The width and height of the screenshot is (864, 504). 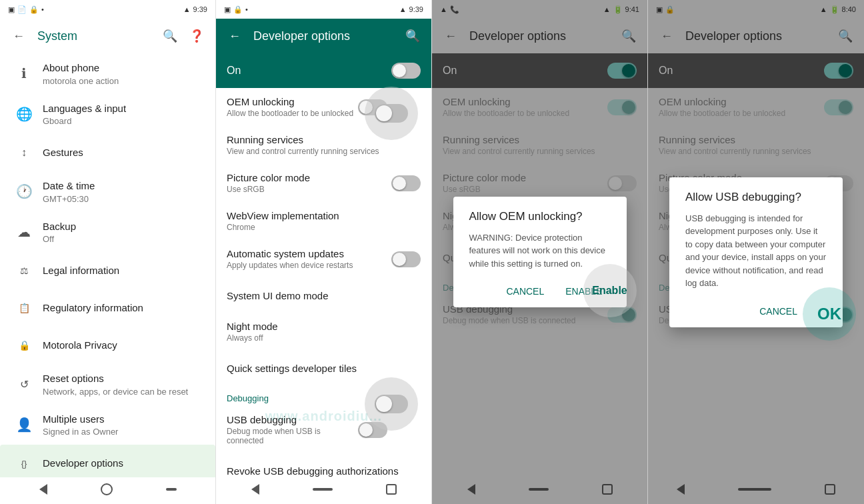 What do you see at coordinates (22, 9) in the screenshot?
I see `doc-icon: 📄` at bounding box center [22, 9].